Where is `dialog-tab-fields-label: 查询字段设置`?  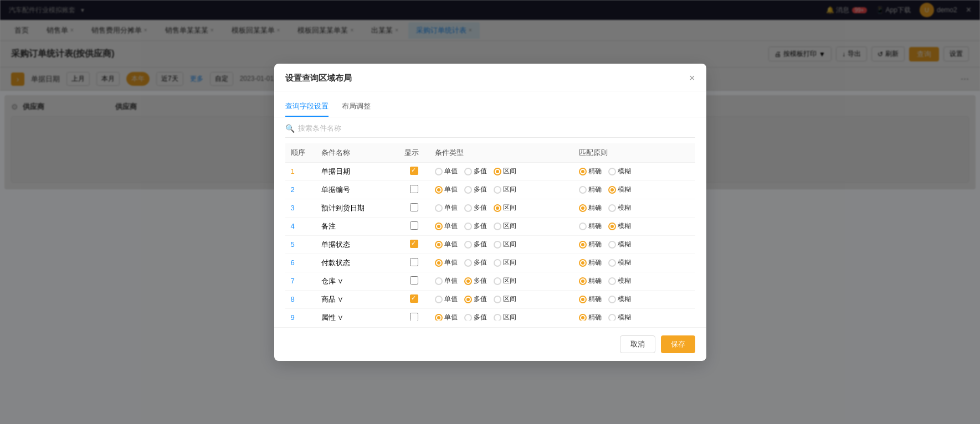
dialog-tab-fields-label: 查询字段设置 is located at coordinates (307, 106).